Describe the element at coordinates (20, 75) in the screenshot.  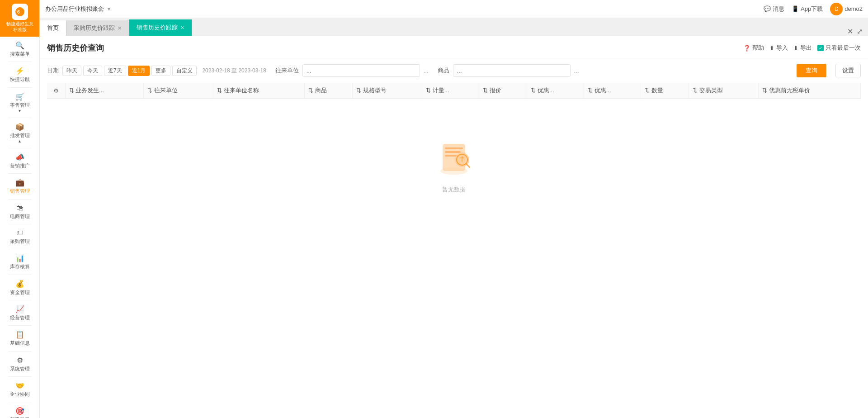
I see `sidebar-item-quick-nav: ⚡ 快捷导航` at that location.